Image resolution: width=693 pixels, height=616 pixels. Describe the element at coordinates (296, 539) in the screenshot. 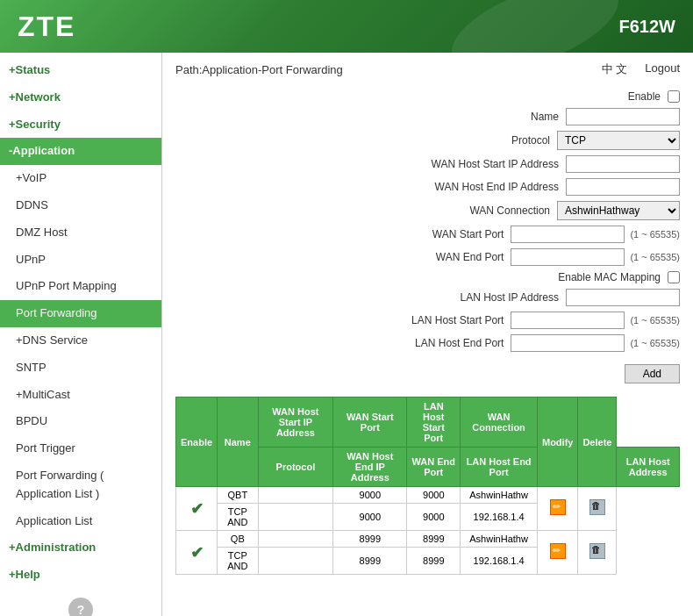

I see `row2-wan-host-start-ip` at that location.